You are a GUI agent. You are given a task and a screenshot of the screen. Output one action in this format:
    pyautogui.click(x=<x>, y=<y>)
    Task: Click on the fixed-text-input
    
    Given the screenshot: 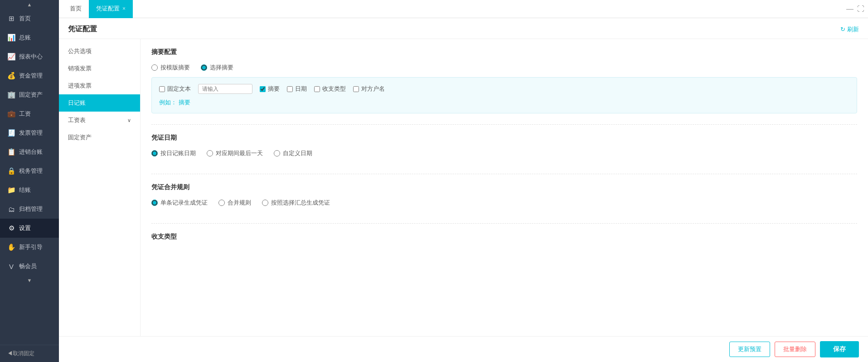 What is the action you would take?
    pyautogui.click(x=225, y=89)
    